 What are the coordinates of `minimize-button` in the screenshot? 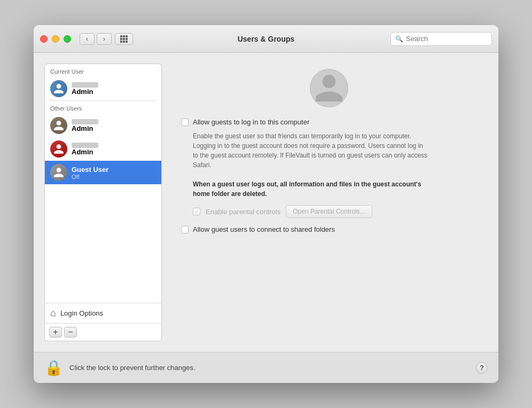 It's located at (56, 39).